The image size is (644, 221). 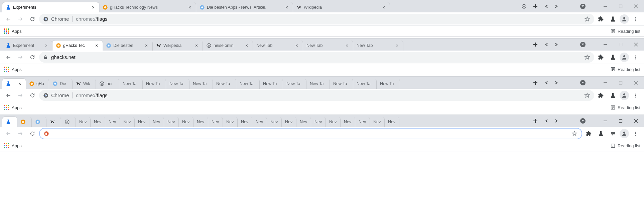 What do you see at coordinates (317, 19) in the screenshot?
I see `omnibox: Chrome chrome://flags` at bounding box center [317, 19].